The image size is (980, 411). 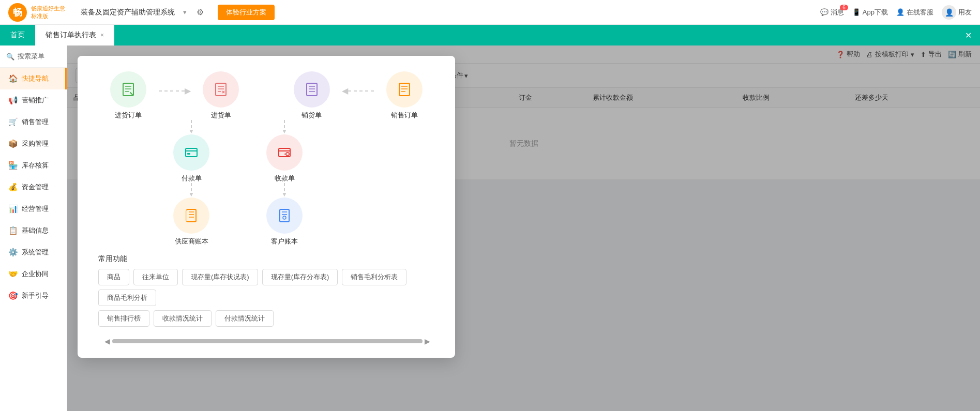 I want to click on func-btn-goods: 商品, so click(x=114, y=277).